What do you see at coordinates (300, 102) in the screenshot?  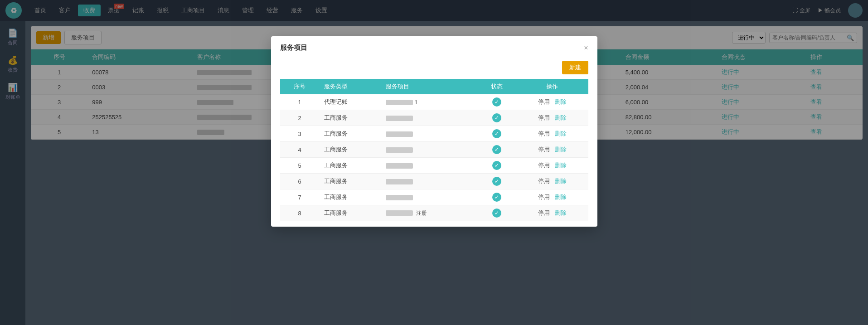 I see `modal-row-seq: 1` at bounding box center [300, 102].